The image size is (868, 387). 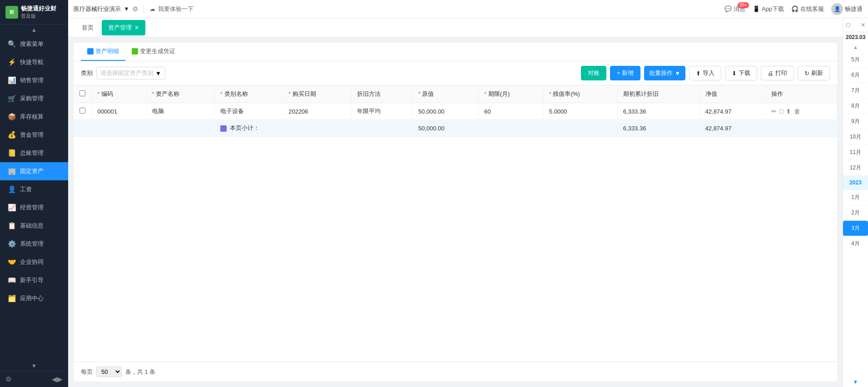 I want to click on row-code: 000001, so click(x=119, y=112).